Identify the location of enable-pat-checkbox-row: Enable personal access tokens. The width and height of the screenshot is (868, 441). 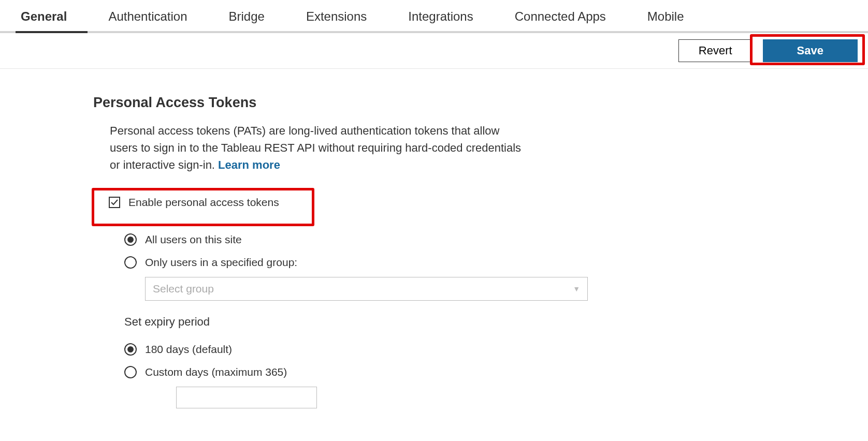
(194, 202).